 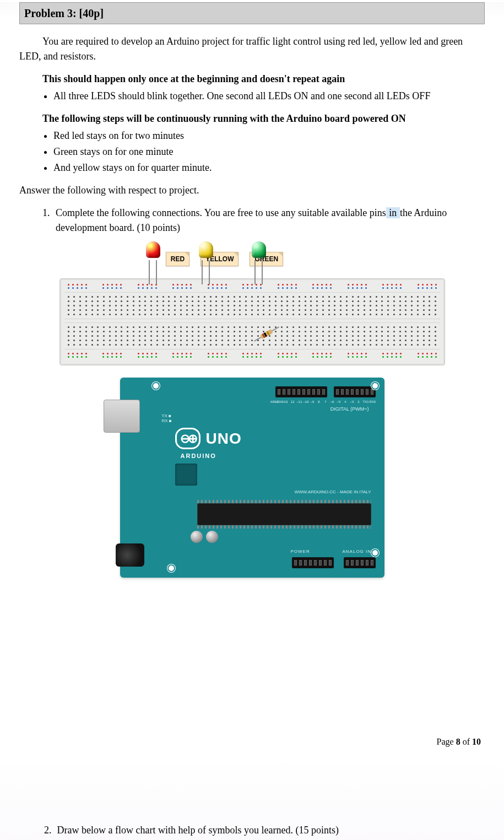 I want to click on arduino-board: AREFGND1312~11~10~987~6~54~32TX1RX0 DIGI…, so click(x=252, y=477).